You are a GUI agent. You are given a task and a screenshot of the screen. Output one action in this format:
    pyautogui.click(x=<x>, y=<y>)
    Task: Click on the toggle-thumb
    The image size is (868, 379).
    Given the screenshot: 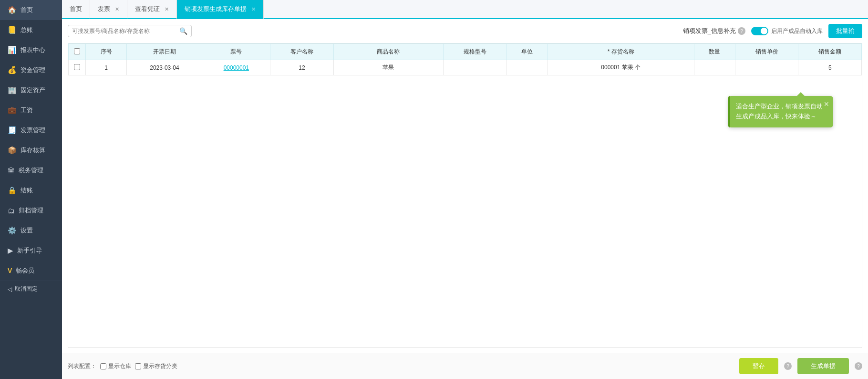 What is the action you would take?
    pyautogui.click(x=764, y=31)
    